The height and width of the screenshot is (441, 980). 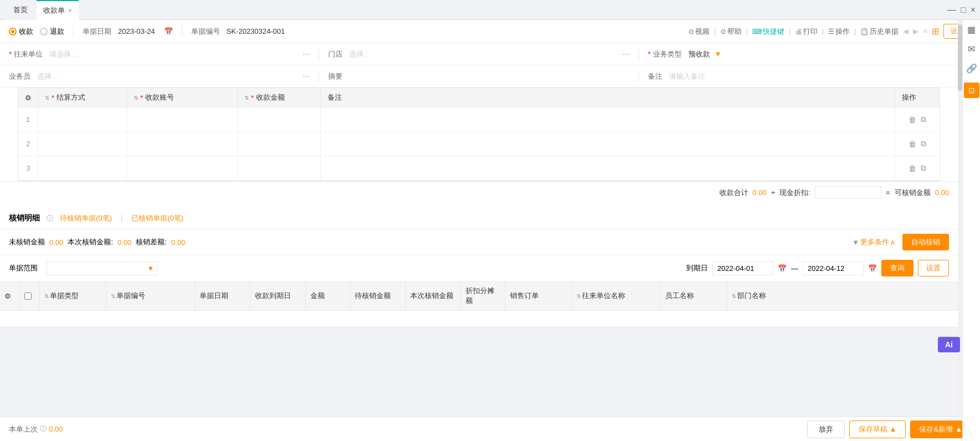 I want to click on scrollbar-thumb, so click(x=960, y=58).